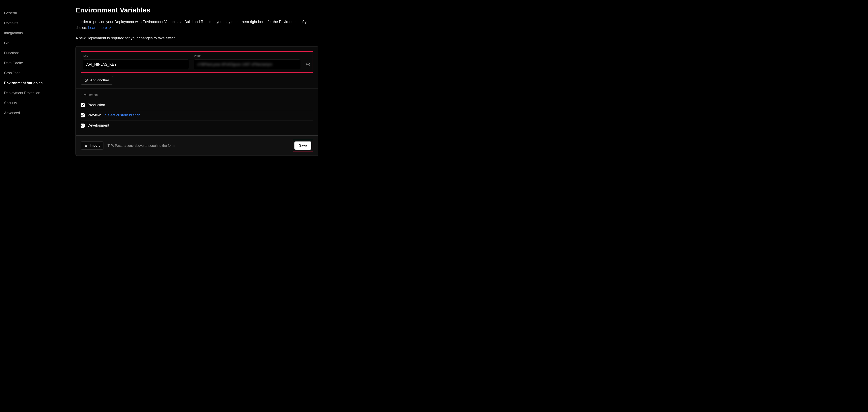 The width and height of the screenshot is (868, 412). I want to click on key-field-column: Key, so click(136, 62).